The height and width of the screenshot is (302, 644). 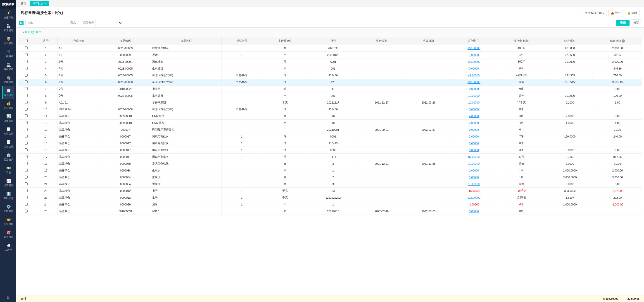 I want to click on warehouse-input, so click(x=44, y=23).